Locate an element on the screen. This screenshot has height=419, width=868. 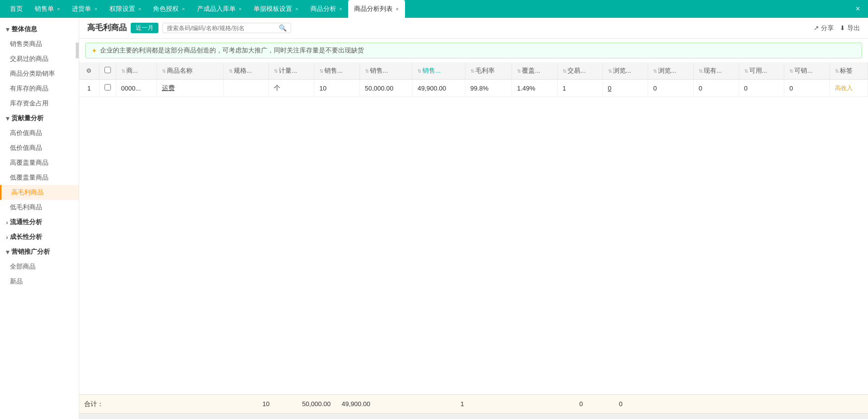
table-row: 1 0000... 运费 个 10 50,000.00 49,900.00 99… is located at coordinates (473, 88).